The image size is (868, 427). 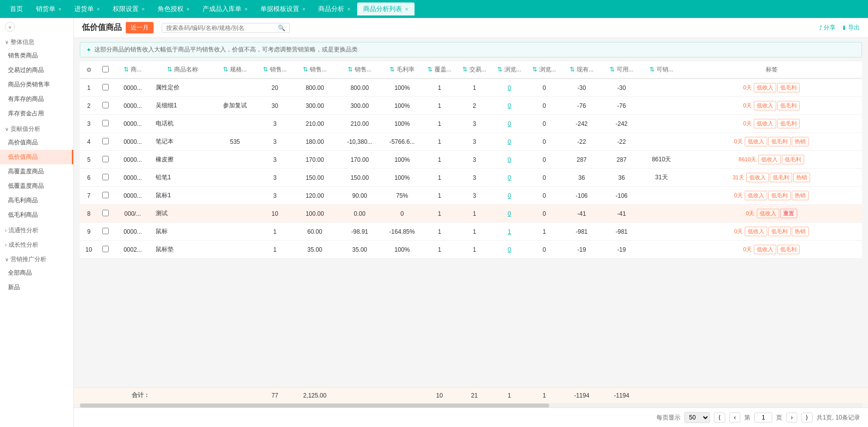 What do you see at coordinates (37, 56) in the screenshot?
I see `sidebar-item-sales-products: 销售类商品` at bounding box center [37, 56].